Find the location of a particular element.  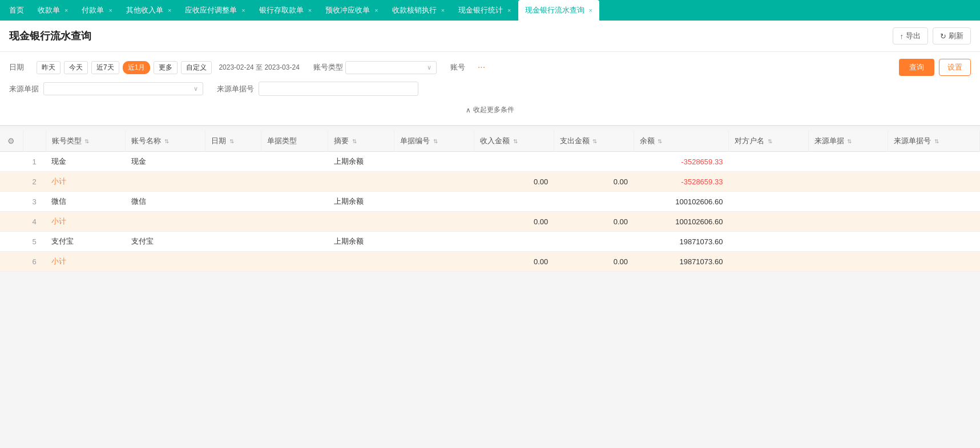

date-7days-btn: 近7天 is located at coordinates (105, 67).